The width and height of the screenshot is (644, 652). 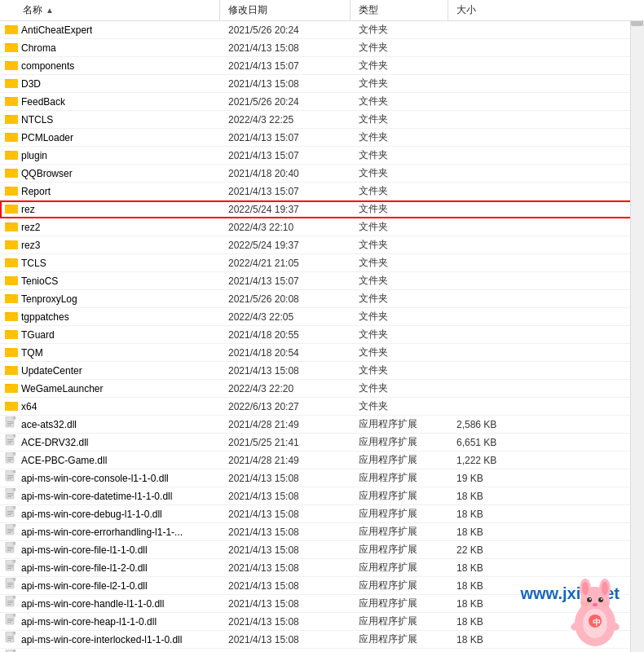 What do you see at coordinates (322, 156) in the screenshot?
I see `table-row: plugin 2021/4/13 15:07 文件夹` at bounding box center [322, 156].